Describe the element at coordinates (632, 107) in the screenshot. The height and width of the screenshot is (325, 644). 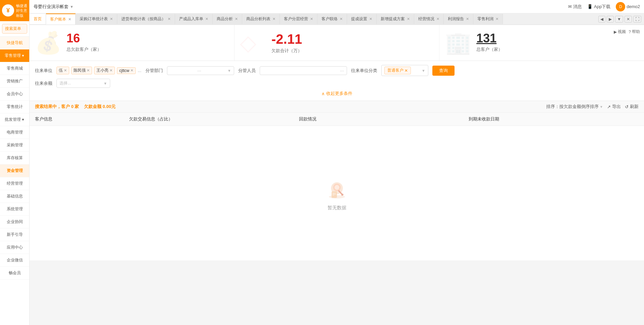
I see `refresh-button: ↺ 刷新` at that location.